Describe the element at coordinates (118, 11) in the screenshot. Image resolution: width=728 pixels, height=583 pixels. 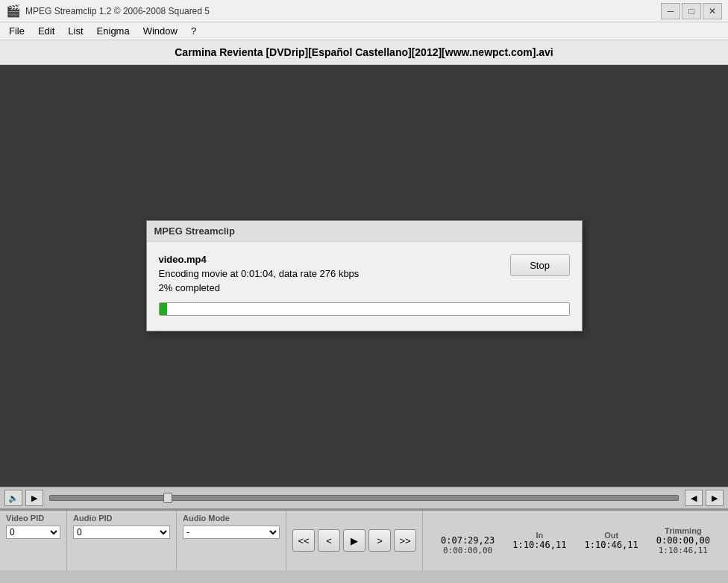
I see `app-title: MPEG Streamclip 1.2 © 2006-2008 Squared …` at that location.